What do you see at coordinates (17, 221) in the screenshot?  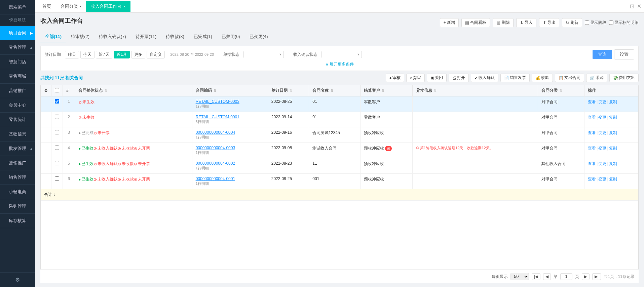 I see `sidebar-item-inventory: 库存核算` at bounding box center [17, 221].